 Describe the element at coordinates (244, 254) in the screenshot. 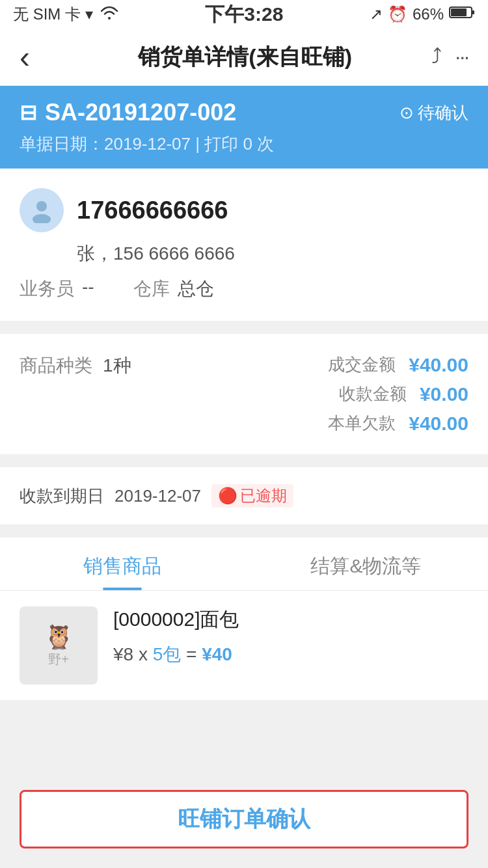

I see `customer-name: 张，156 6666 6666` at that location.